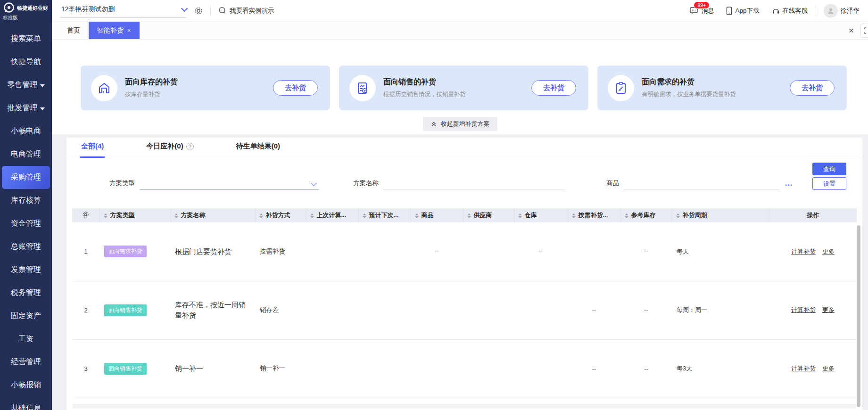  I want to click on tab-today-due: 今日应补(0) ?, so click(170, 150).